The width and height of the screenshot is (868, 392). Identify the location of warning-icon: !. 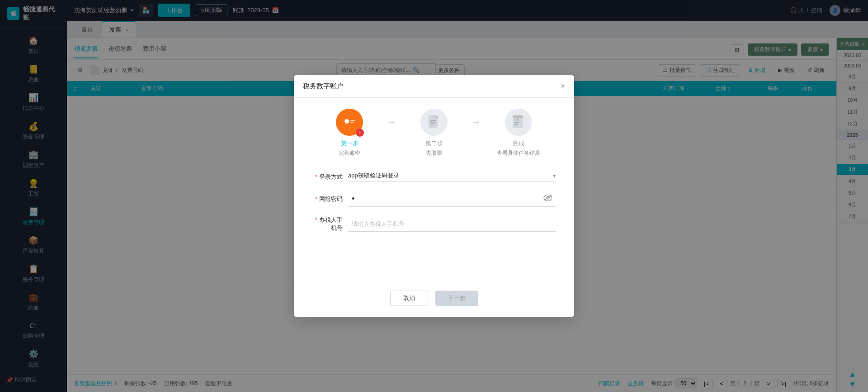
(360, 133).